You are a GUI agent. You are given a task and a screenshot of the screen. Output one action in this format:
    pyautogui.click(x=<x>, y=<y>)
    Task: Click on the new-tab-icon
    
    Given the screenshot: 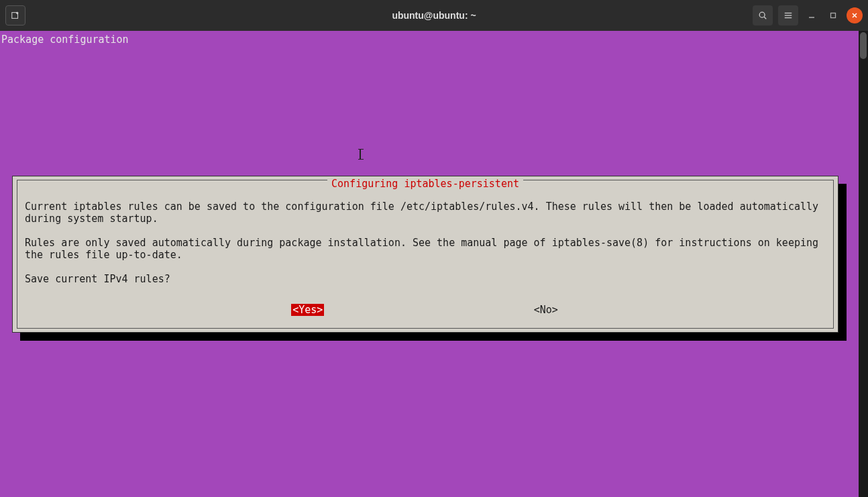 What is the action you would take?
    pyautogui.click(x=15, y=15)
    